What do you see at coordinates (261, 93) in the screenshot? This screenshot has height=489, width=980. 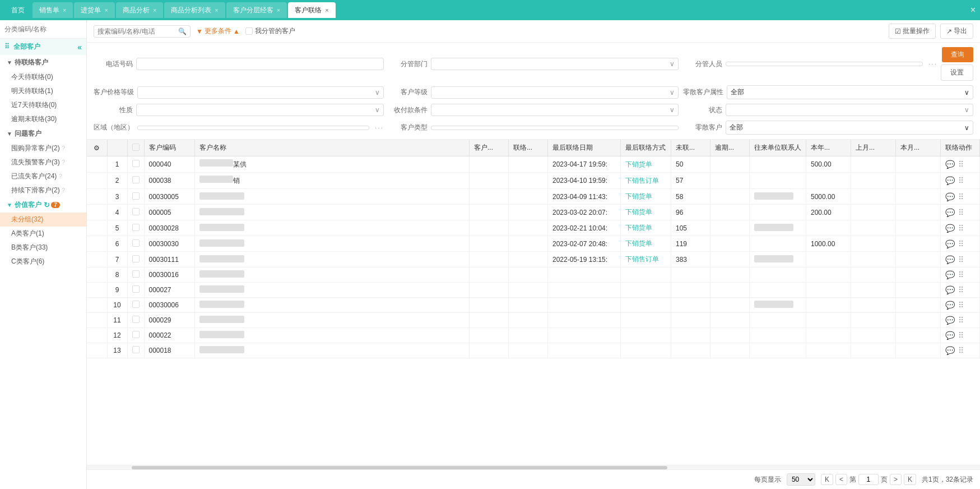 I see `price-level-select: ∨` at bounding box center [261, 93].